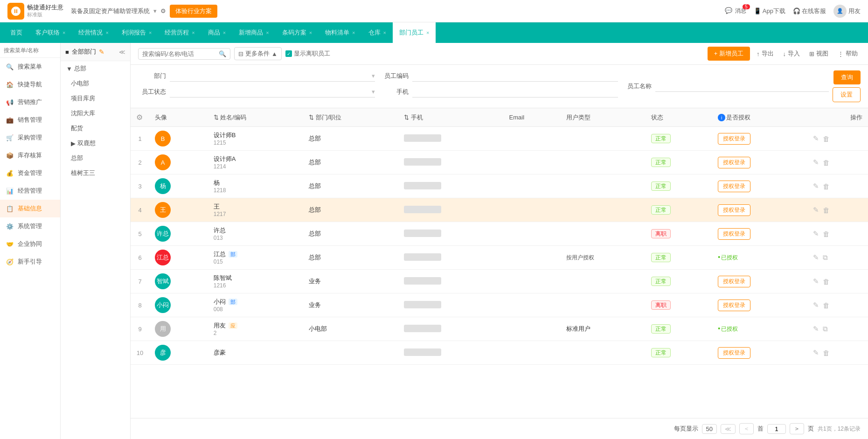  What do you see at coordinates (816, 210) in the screenshot?
I see `edit-icon-4: ✎` at bounding box center [816, 210].